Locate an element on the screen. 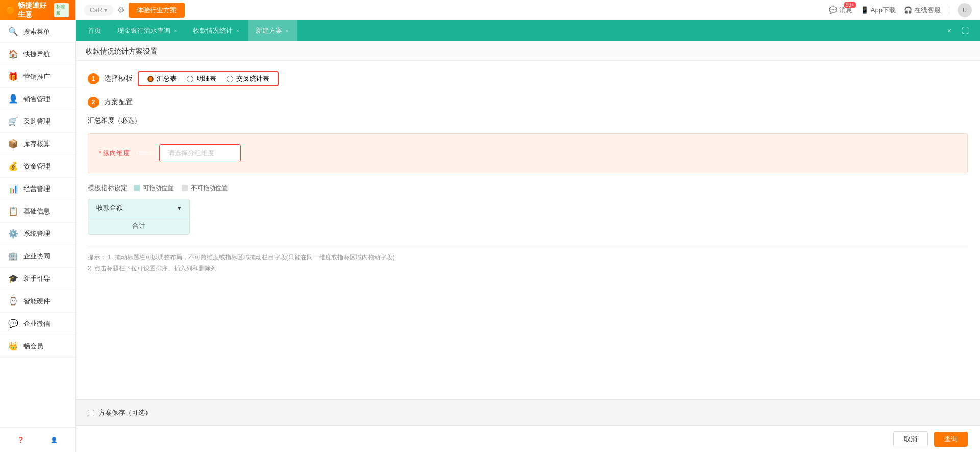 This screenshot has height=452, width=980. sidebar-item-inventory: 📦 库存核算 is located at coordinates (38, 144).